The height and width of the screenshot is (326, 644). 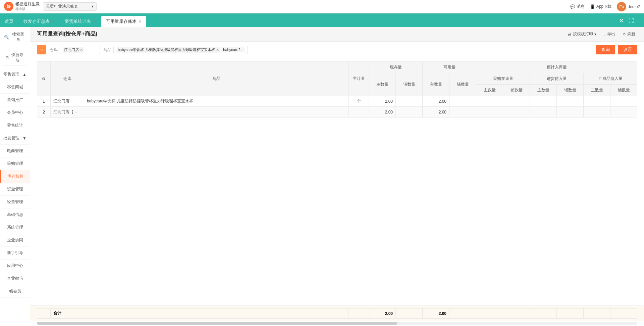 I want to click on refresh-button: ↺ 刷新, so click(x=629, y=34).